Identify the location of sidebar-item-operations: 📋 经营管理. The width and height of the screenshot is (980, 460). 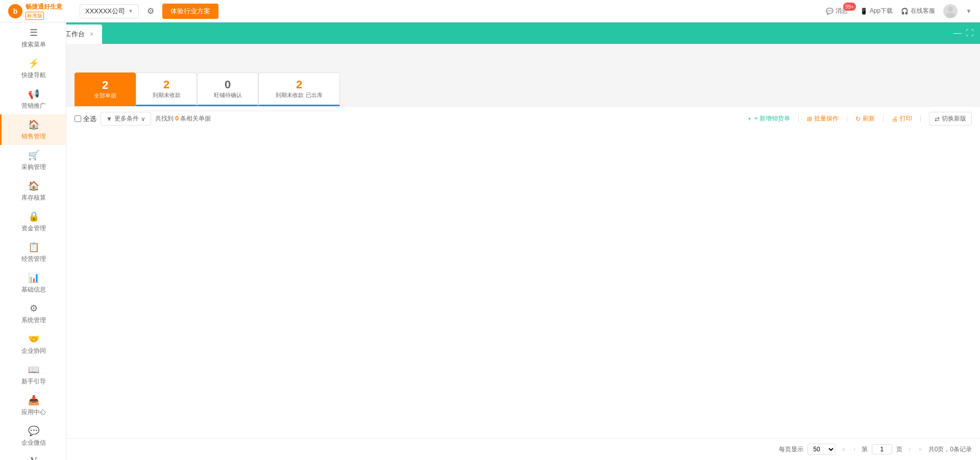
(33, 252).